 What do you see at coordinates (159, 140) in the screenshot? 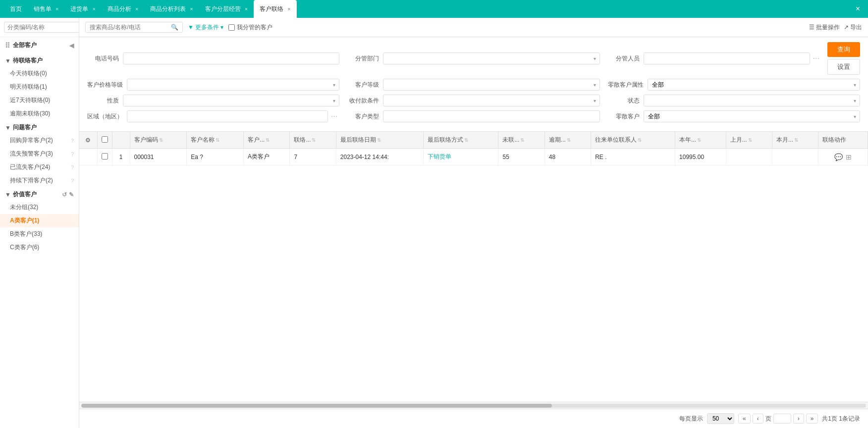
I see `col-code: 客户编码⇅` at bounding box center [159, 140].